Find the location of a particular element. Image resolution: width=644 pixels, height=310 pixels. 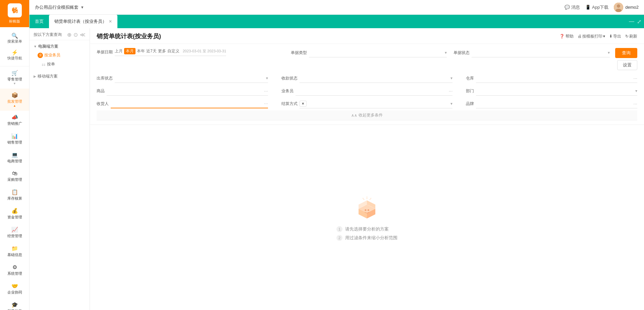

tab-home: 首页 is located at coordinates (39, 21).